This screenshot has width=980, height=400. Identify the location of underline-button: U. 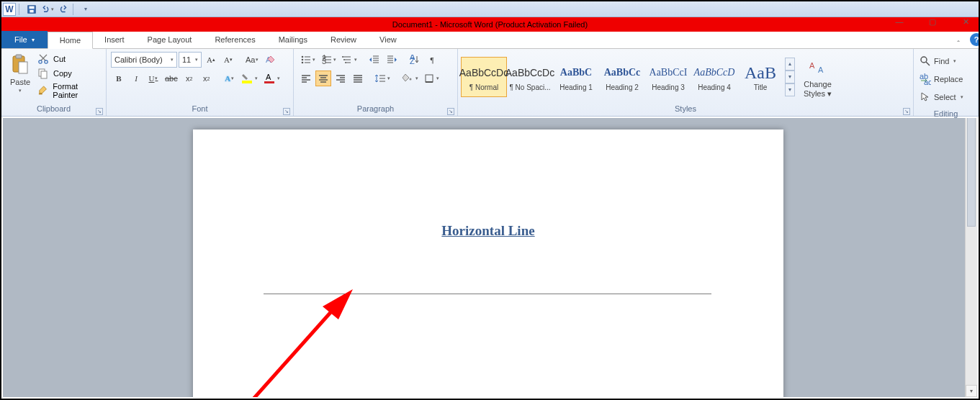
(153, 78).